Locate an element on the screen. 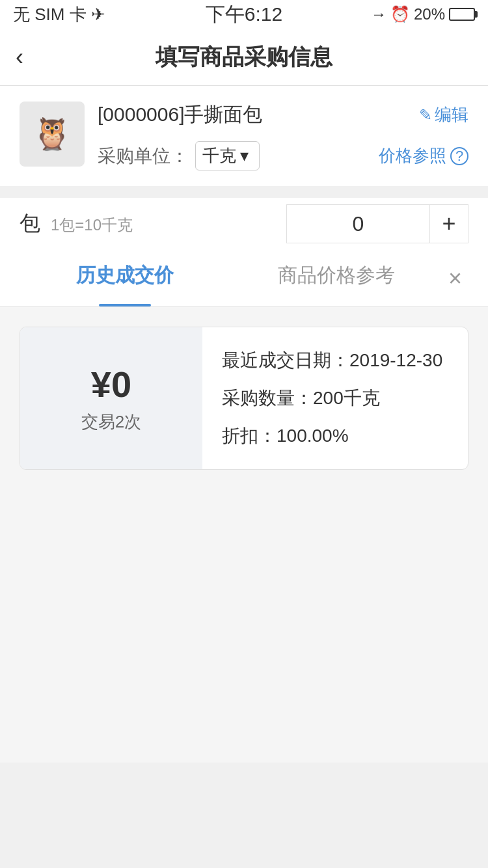 This screenshot has height=868, width=488. back-button: ‹ is located at coordinates (20, 57).